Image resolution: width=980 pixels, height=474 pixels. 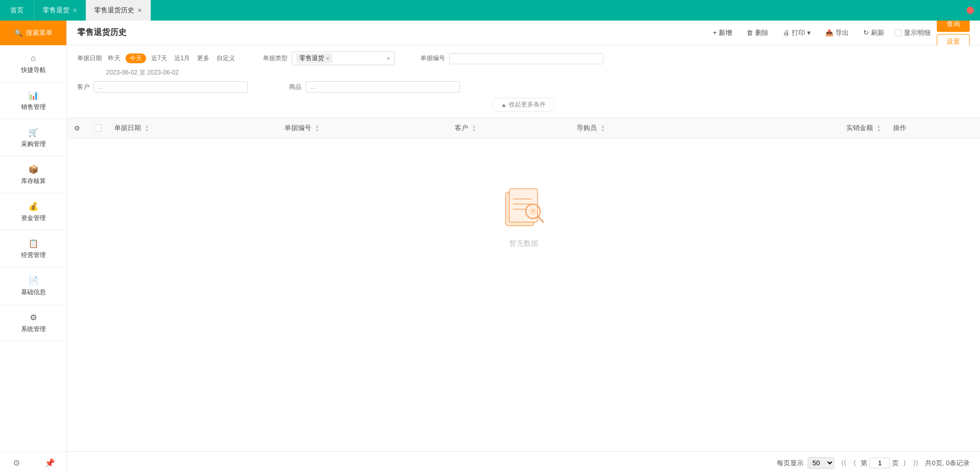 I want to click on sidebar-item-operations: 📋 经营管理, so click(x=33, y=249).